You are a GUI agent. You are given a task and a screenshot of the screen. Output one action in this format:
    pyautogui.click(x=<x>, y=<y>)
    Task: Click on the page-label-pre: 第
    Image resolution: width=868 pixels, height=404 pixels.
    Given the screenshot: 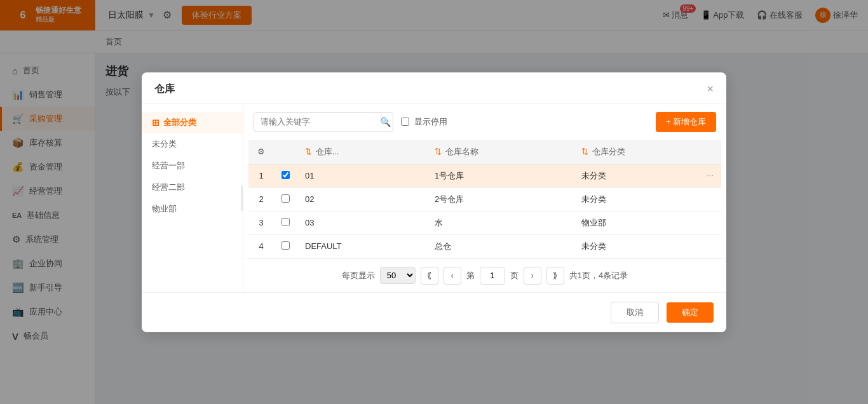 What is the action you would take?
    pyautogui.click(x=470, y=276)
    